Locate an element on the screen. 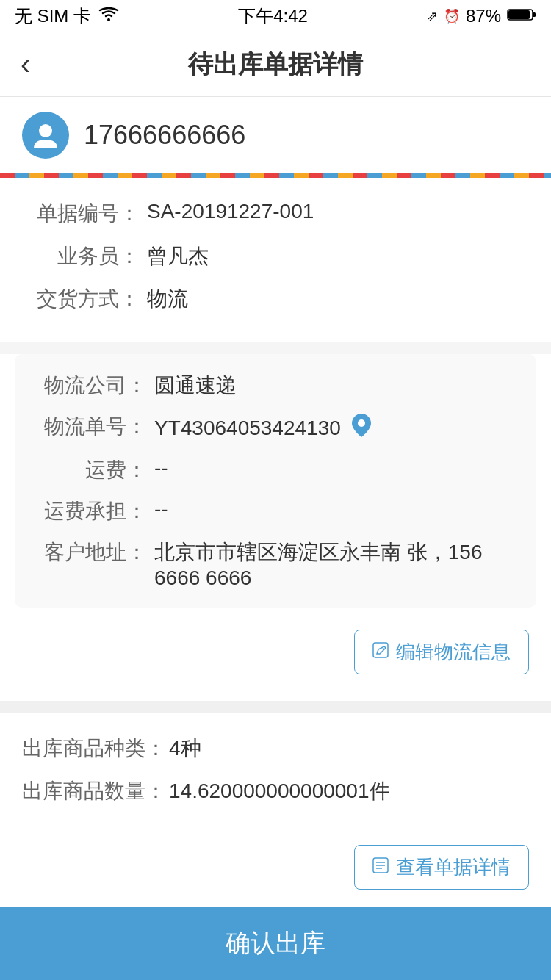 The width and height of the screenshot is (551, 980). location-icon is located at coordinates (361, 428).